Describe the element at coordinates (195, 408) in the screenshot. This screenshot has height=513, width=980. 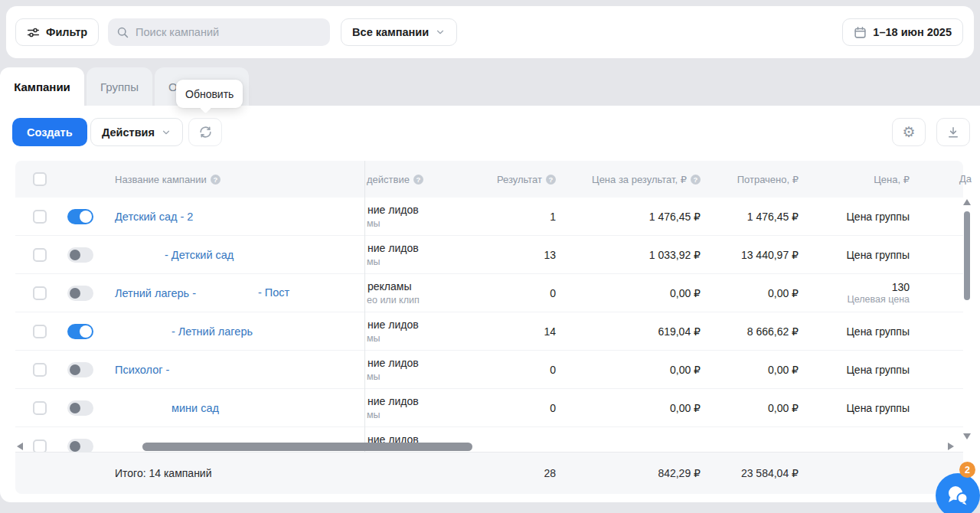
I see `campaign-name-link: мини сад` at that location.